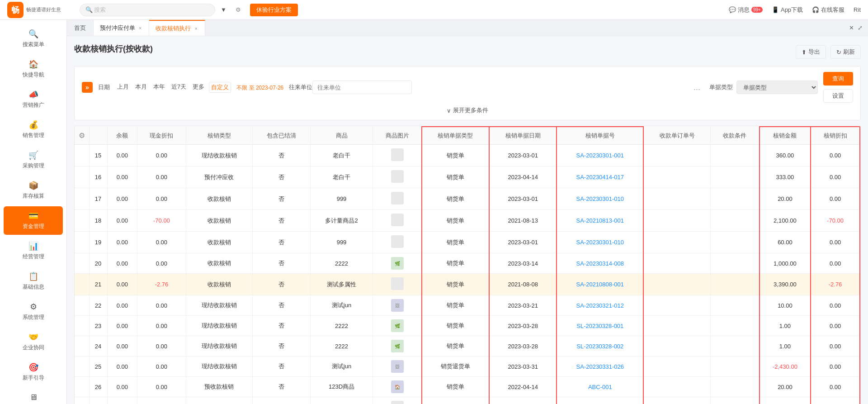 The height and width of the screenshot is (404, 868). What do you see at coordinates (811, 52) in the screenshot?
I see `export-button: ⬆ 导出` at bounding box center [811, 52].